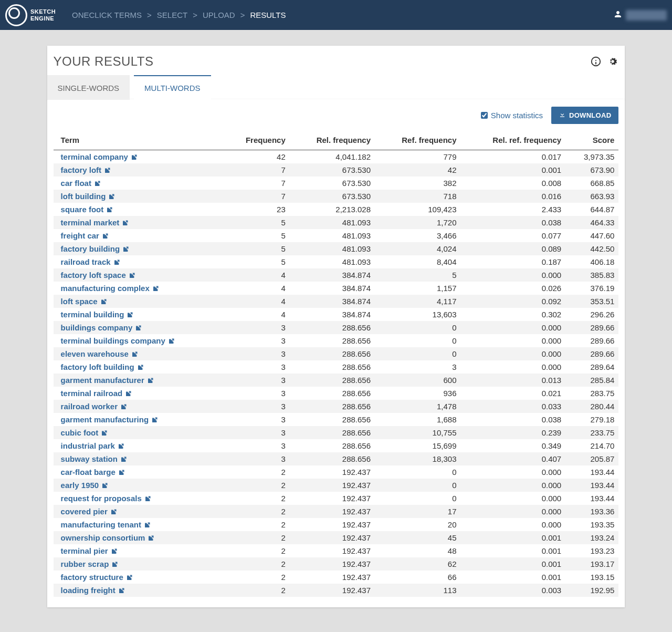 This screenshot has width=672, height=632. I want to click on table-row: ownership consortium2192.437450.001193.2…, so click(336, 538).